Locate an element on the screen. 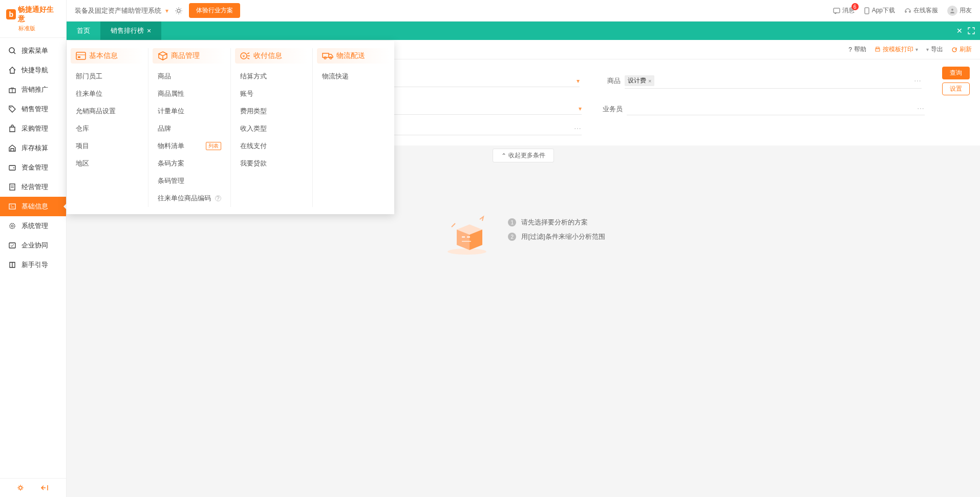  product-select: 设计费× ⋯ is located at coordinates (773, 81).